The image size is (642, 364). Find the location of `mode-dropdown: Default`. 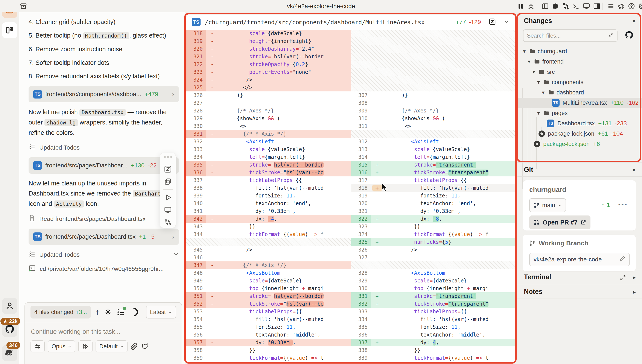

mode-dropdown: Default is located at coordinates (112, 346).